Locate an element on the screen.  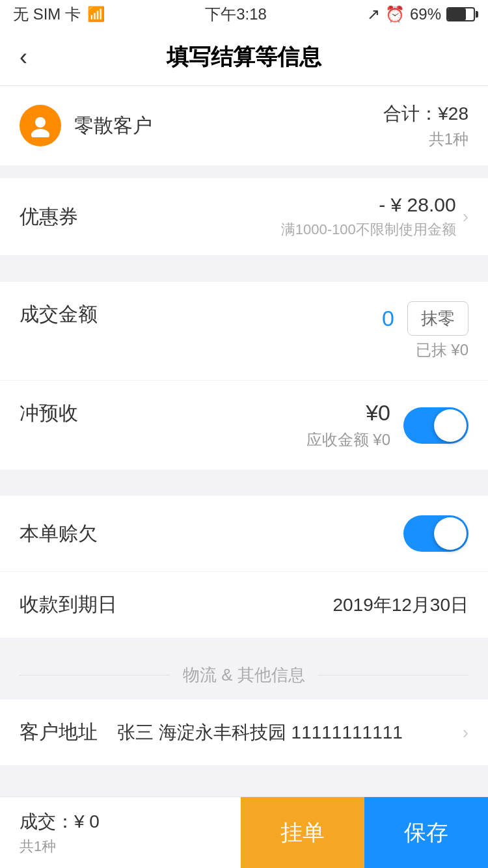
prepaid-label: 冲预收 is located at coordinates (49, 414).